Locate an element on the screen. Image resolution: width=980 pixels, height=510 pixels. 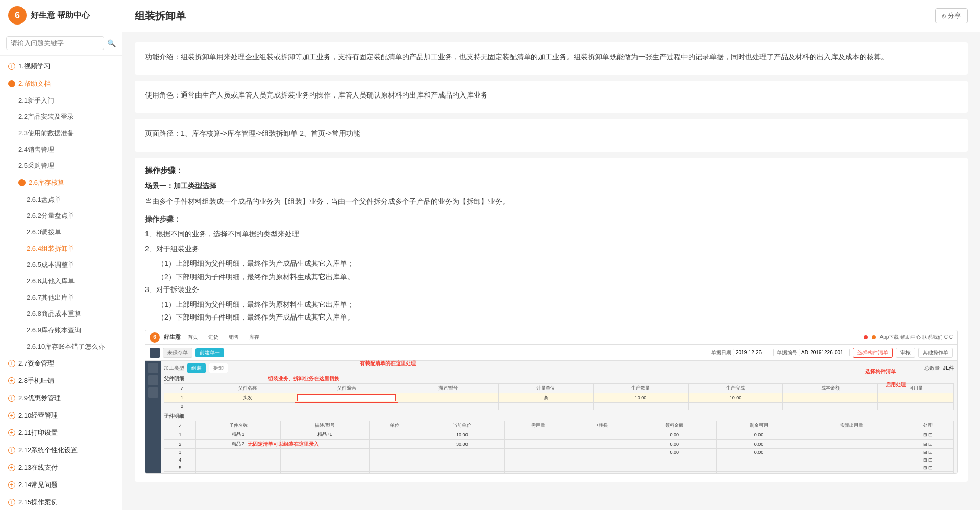
step3-sub1: （1）上部明细为父件明细，最终作为原材料生成其它出库单； is located at coordinates (551, 304).